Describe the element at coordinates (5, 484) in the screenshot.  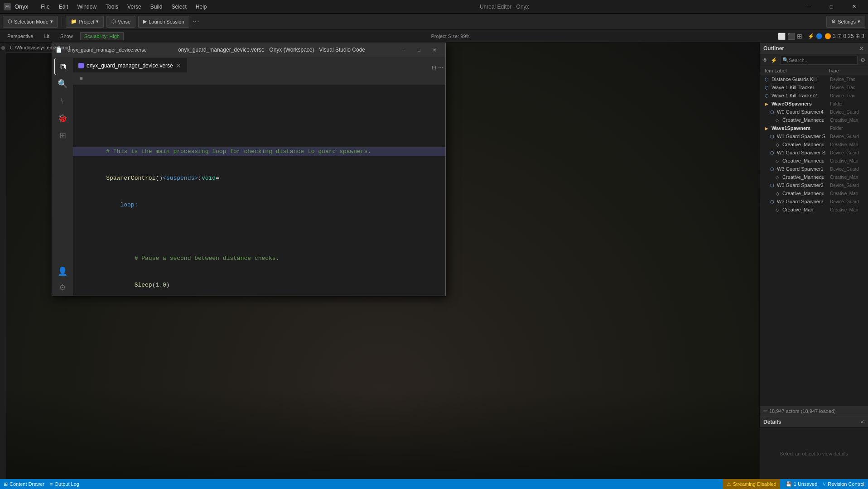
I see `content-drawer-icon: ⊞` at that location.